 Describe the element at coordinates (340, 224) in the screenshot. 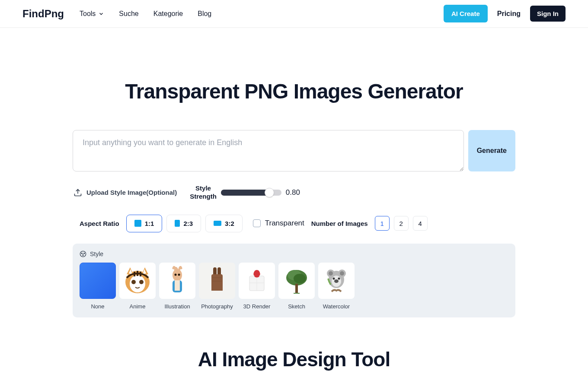

I see `number-images-label: Number of Images` at that location.